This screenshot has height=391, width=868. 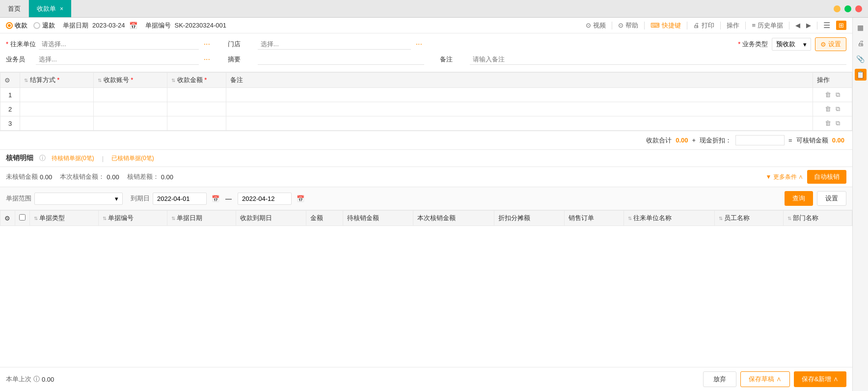 I want to click on business-type-label: * 业务类型, so click(x=753, y=44).